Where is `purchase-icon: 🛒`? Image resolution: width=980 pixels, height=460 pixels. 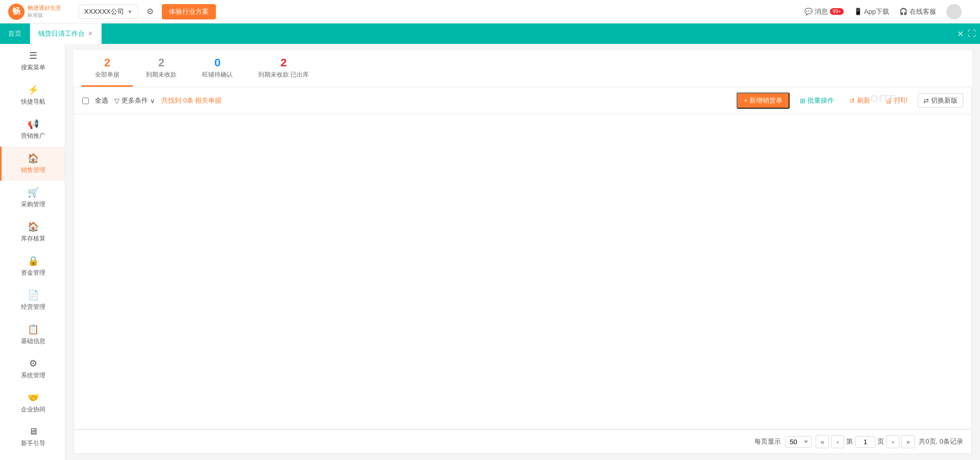
purchase-icon: 🛒 is located at coordinates (33, 192).